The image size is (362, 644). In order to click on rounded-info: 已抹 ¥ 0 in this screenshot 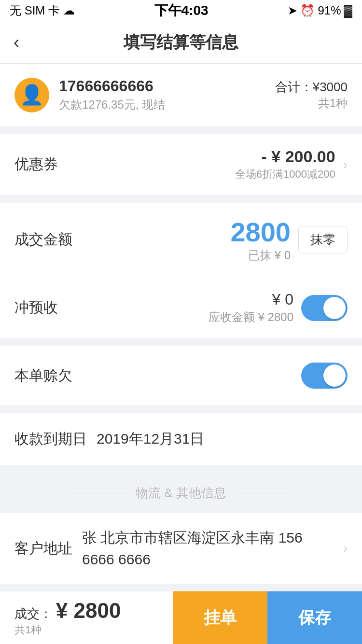, I will do `click(261, 255)`.